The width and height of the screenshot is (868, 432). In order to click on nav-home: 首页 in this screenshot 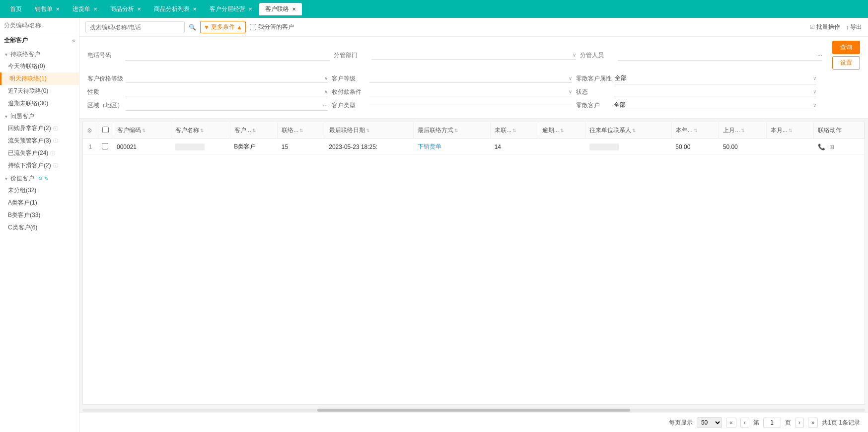, I will do `click(16, 9)`.